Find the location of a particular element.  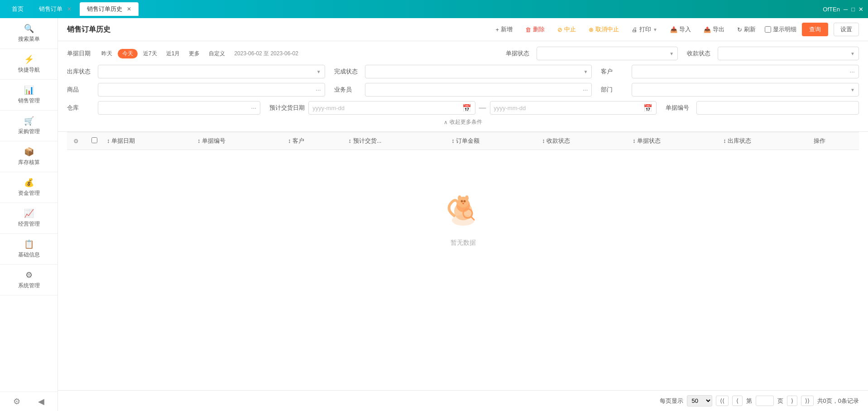

department-arrow: ▼ is located at coordinates (853, 90).